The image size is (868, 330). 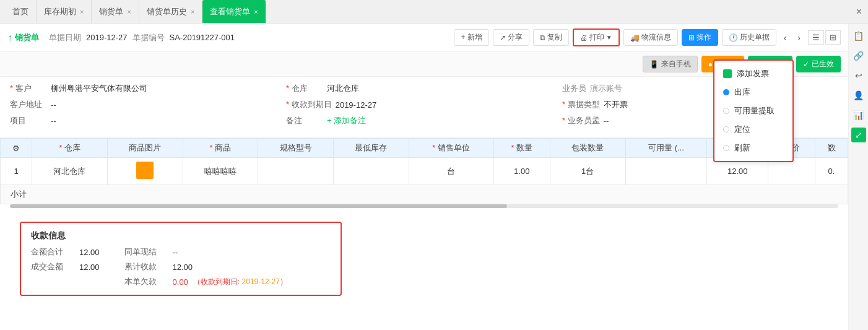 I want to click on cumulative-row: 累计收款 12.00, so click(x=206, y=267).